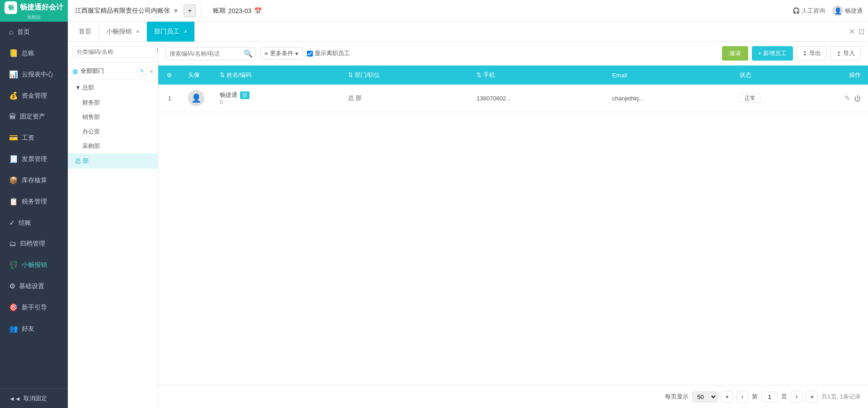 This screenshot has height=408, width=868. What do you see at coordinates (211, 53) in the screenshot?
I see `search-box: 🔍` at bounding box center [211, 53].